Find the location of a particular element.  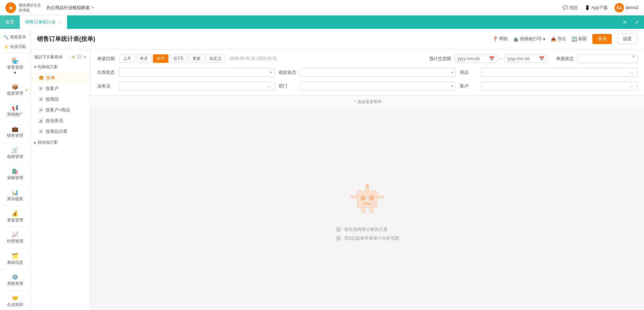

end-date-input is located at coordinates (523, 59).